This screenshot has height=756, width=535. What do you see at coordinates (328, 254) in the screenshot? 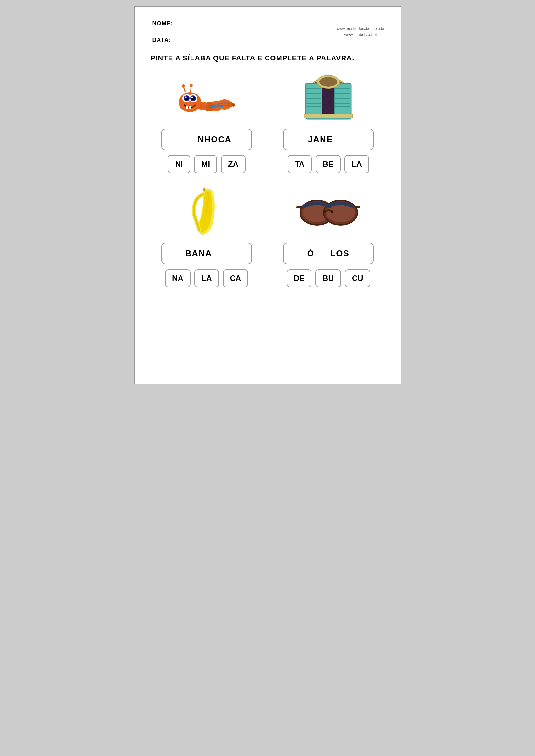
I see `glasses-word: Ó___LOS` at bounding box center [328, 254].